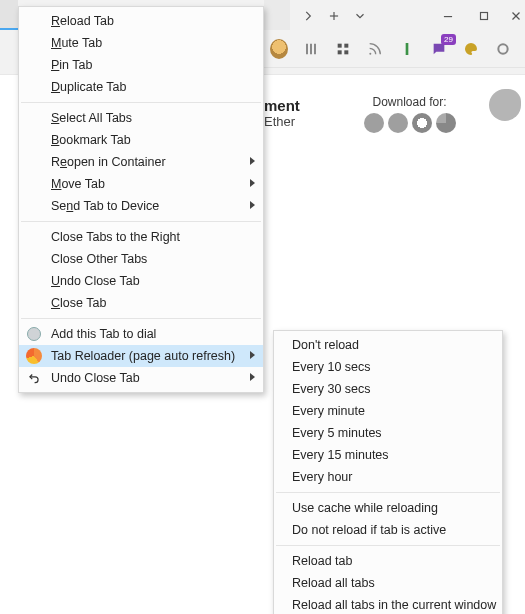 The image size is (525, 614). What do you see at coordinates (410, 114) in the screenshot?
I see `download-for-block: Download for:` at bounding box center [410, 114].